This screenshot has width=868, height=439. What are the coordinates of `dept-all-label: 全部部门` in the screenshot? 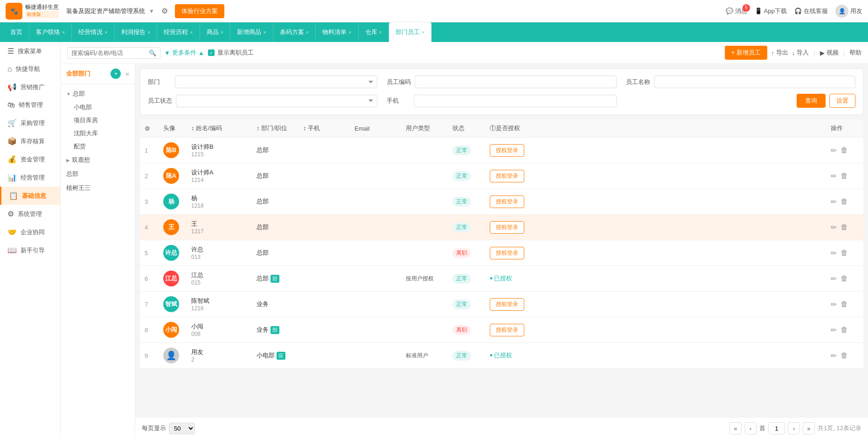 It's located at (87, 74).